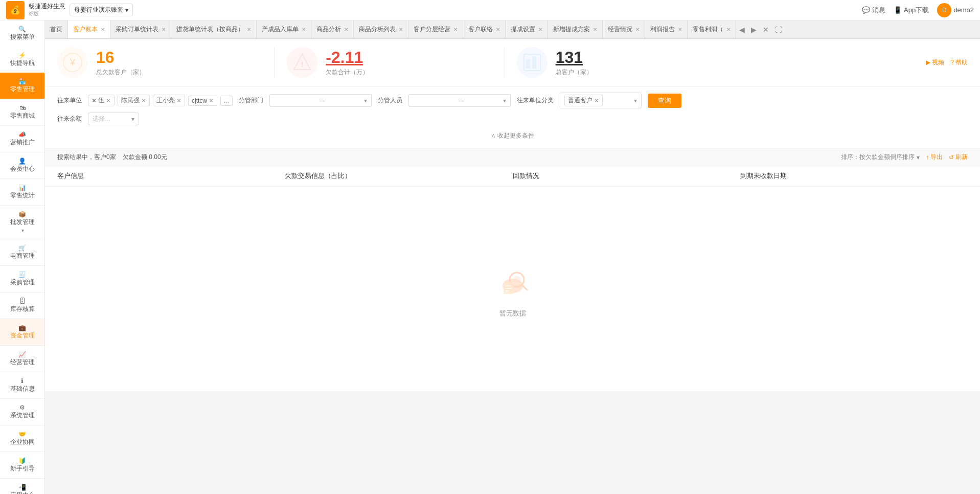 The width and height of the screenshot is (980, 494). Describe the element at coordinates (958, 158) in the screenshot. I see `refresh-btn: ↺ 刷新` at that location.